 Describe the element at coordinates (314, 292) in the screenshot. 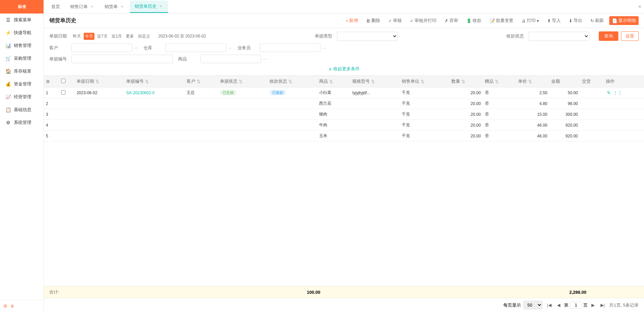

I see `total-qty-value: 100.00` at that location.